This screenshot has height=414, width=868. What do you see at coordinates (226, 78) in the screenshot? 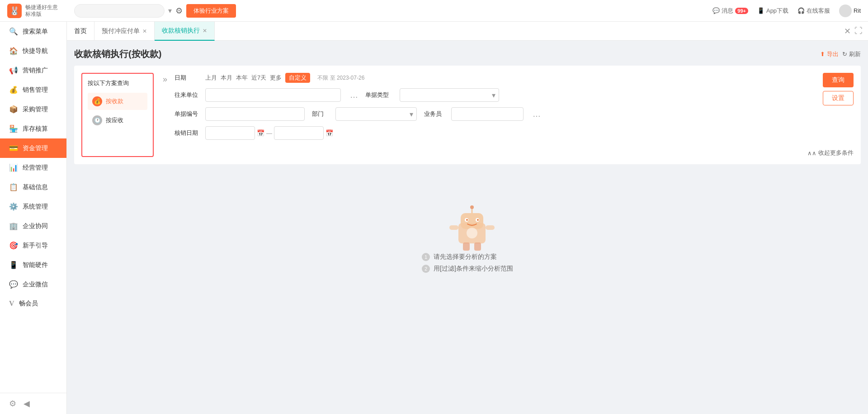
I see `date-shortcut-this-month: 本月` at bounding box center [226, 78].